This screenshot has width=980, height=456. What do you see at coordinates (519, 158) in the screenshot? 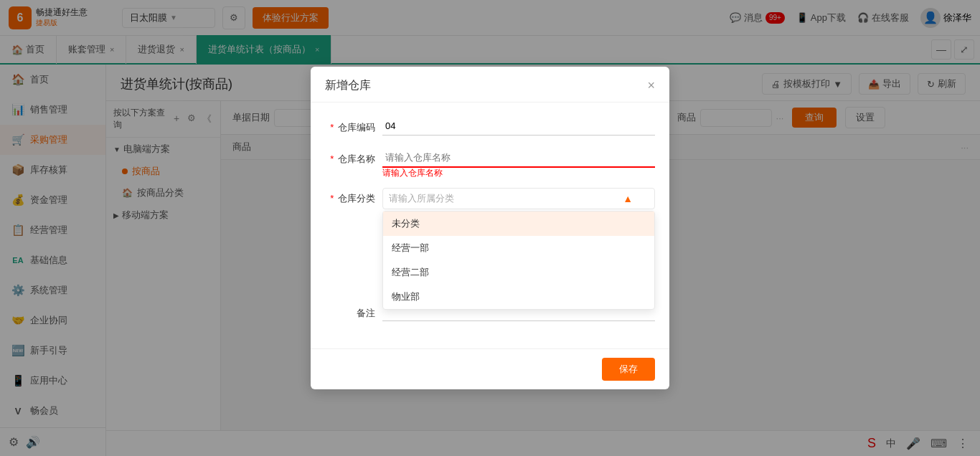
I see `name-input` at bounding box center [519, 158].